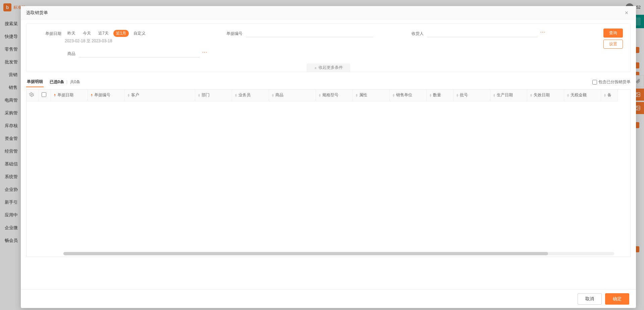 The width and height of the screenshot is (644, 310). What do you see at coordinates (595, 82) in the screenshot?
I see `include-split-checkbox` at bounding box center [595, 82].